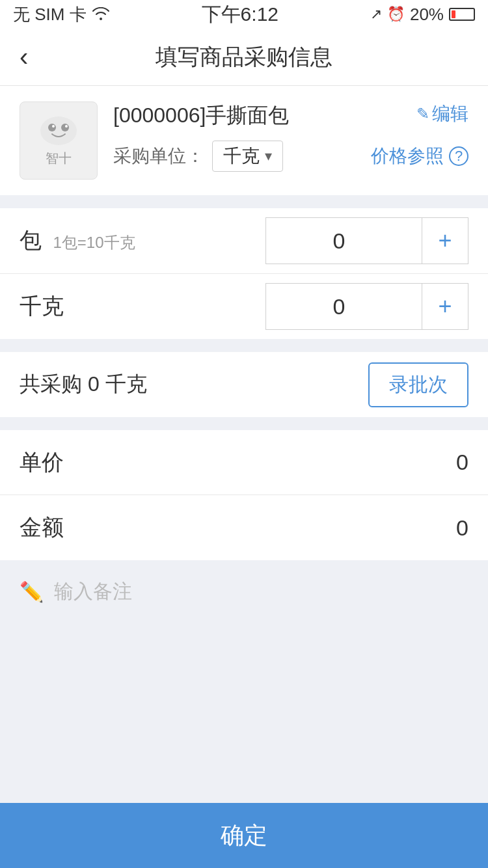 The height and width of the screenshot is (868, 488). Describe the element at coordinates (247, 156) in the screenshot. I see `unit-selector: 千克 ▾` at that location.